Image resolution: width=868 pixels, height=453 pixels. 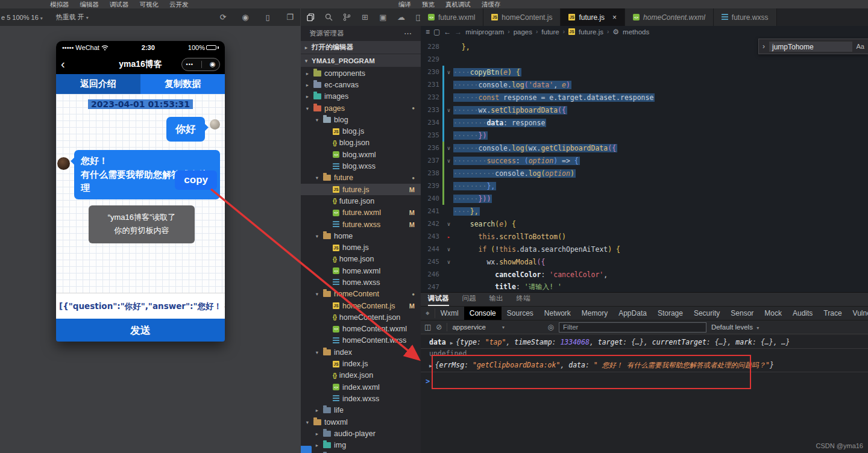 I want to click on breadcrumb-item: future.js, so click(x=591, y=32).